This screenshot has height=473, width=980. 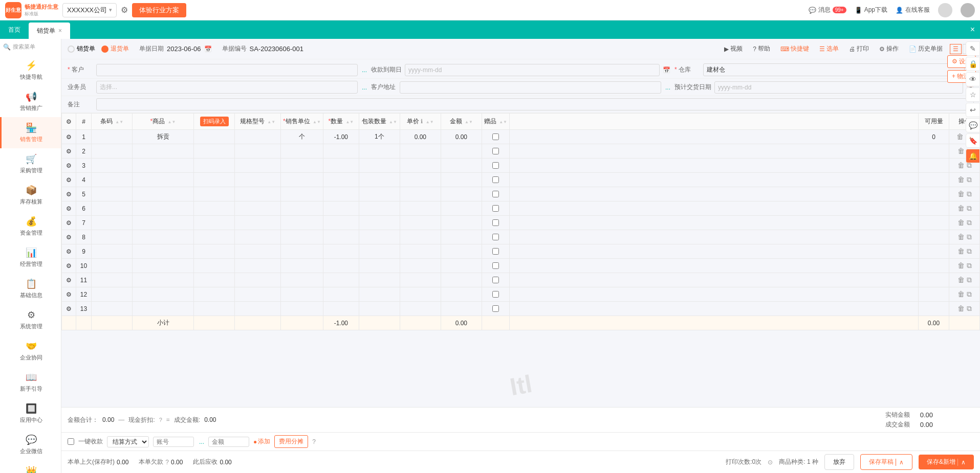 What do you see at coordinates (495, 151) in the screenshot?
I see `r2-gift` at bounding box center [495, 151].